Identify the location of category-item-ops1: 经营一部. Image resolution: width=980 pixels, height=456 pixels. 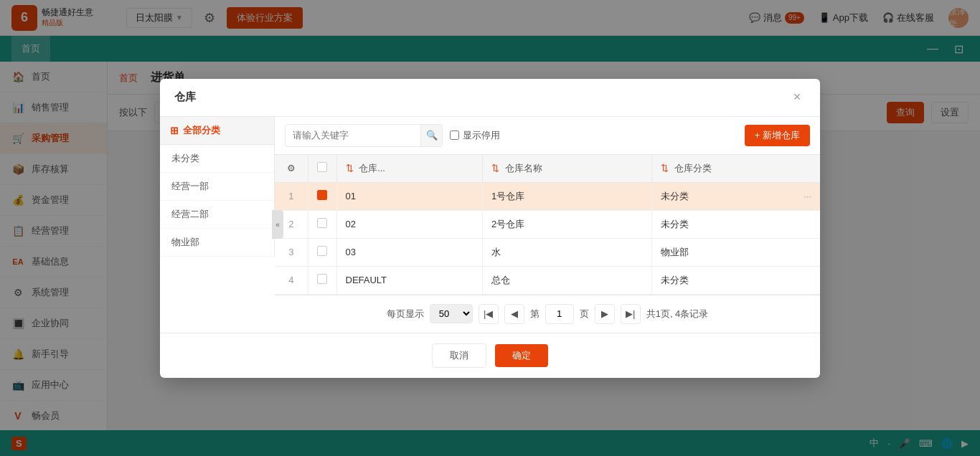
(217, 186).